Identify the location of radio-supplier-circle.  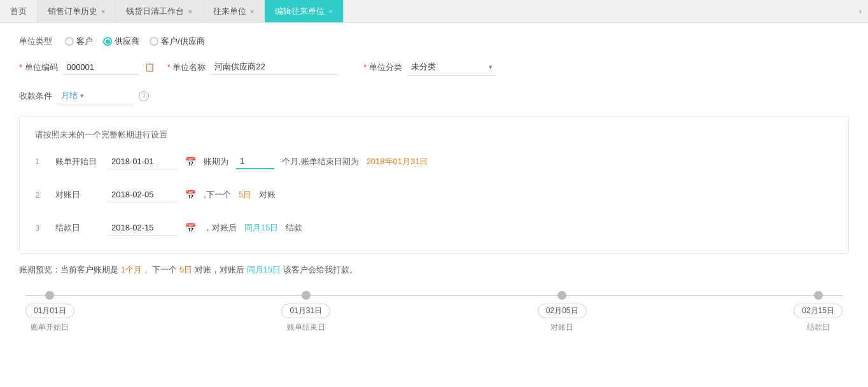
(108, 41).